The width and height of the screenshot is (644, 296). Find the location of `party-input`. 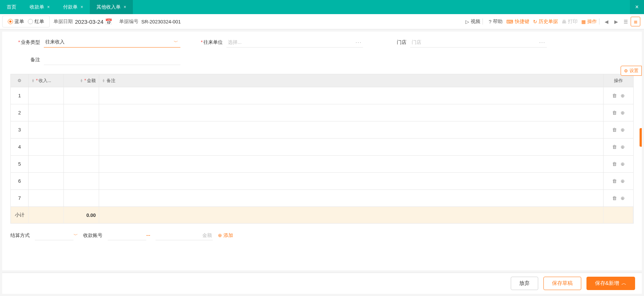

party-input is located at coordinates (295, 42).